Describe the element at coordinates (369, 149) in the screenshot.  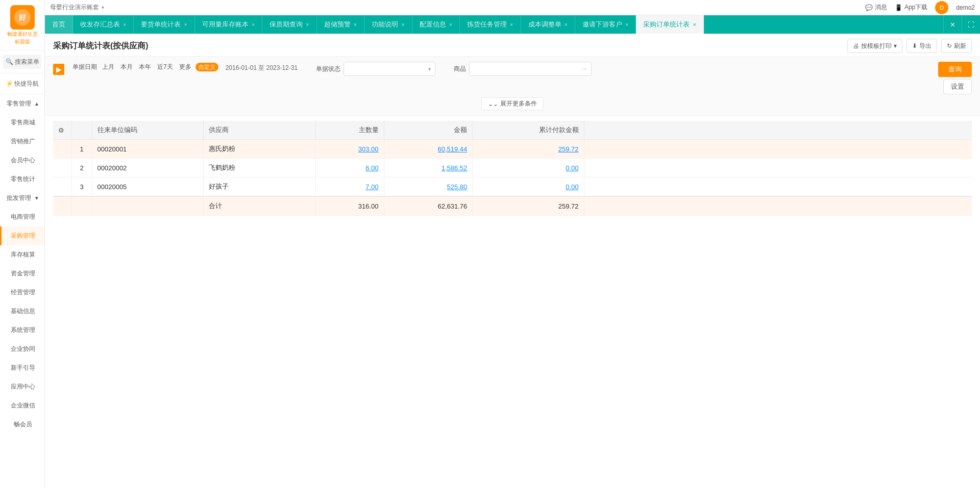
I see `quantity-link: 303.00` at that location.